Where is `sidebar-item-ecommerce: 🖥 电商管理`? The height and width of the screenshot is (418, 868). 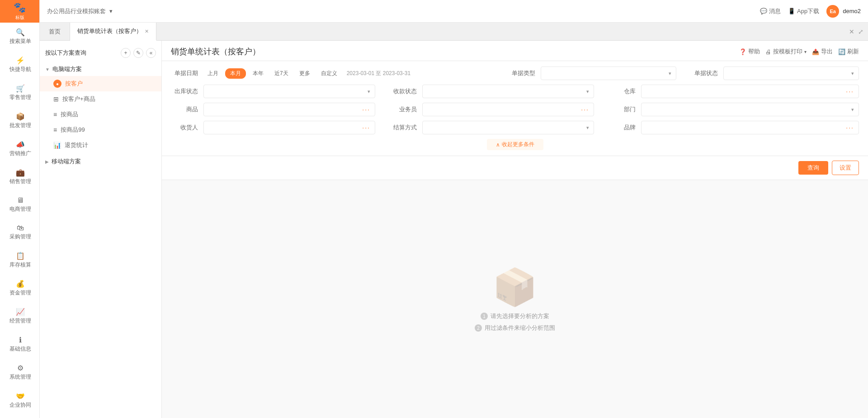 sidebar-item-ecommerce: 🖥 电商管理 is located at coordinates (20, 204).